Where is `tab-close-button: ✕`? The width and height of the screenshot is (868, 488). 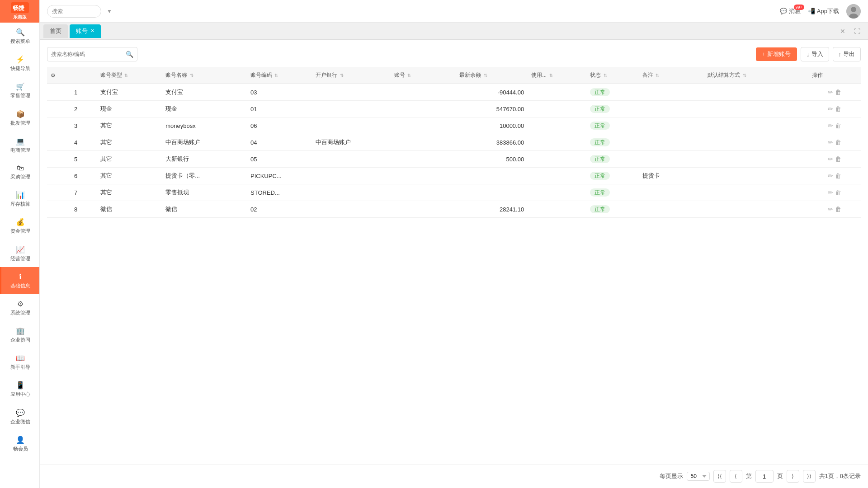 tab-close-button: ✕ is located at coordinates (92, 31).